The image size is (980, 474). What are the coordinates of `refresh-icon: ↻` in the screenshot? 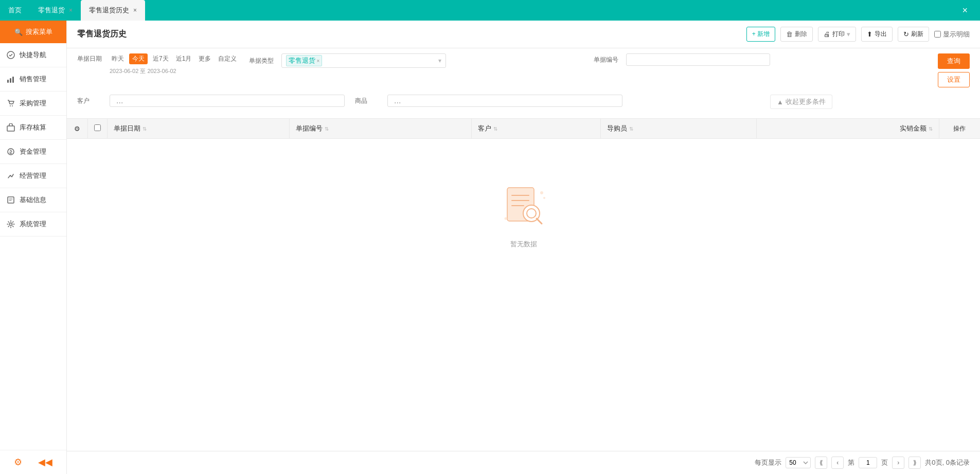 It's located at (906, 34).